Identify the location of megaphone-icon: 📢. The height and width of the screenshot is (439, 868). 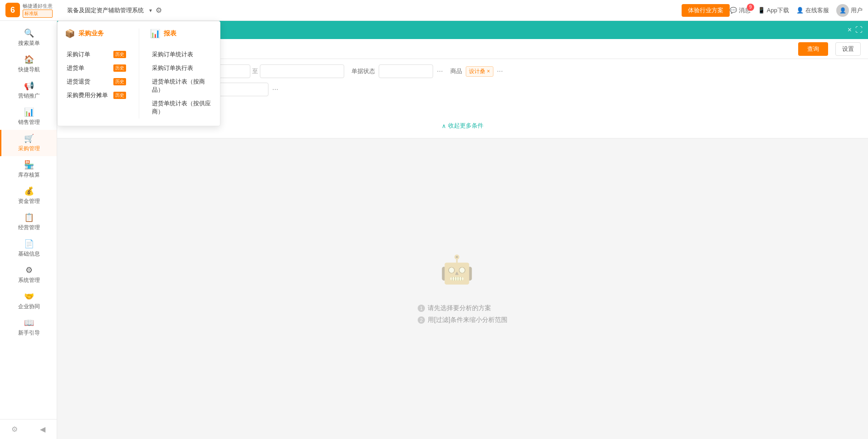
(29, 86).